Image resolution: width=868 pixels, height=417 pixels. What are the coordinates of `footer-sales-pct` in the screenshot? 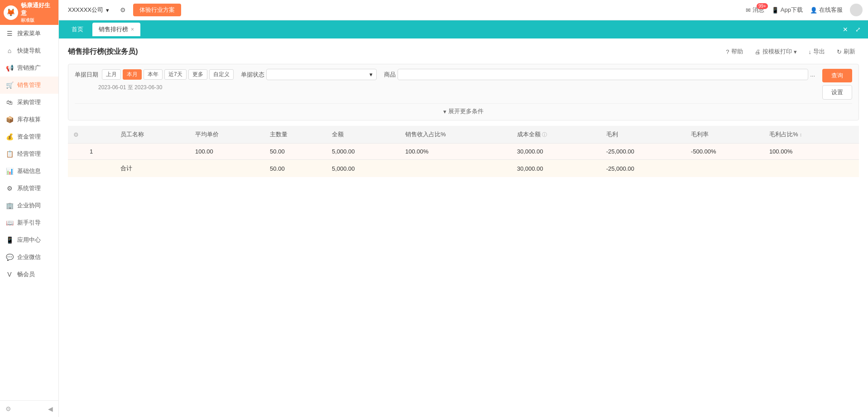 It's located at (456, 168).